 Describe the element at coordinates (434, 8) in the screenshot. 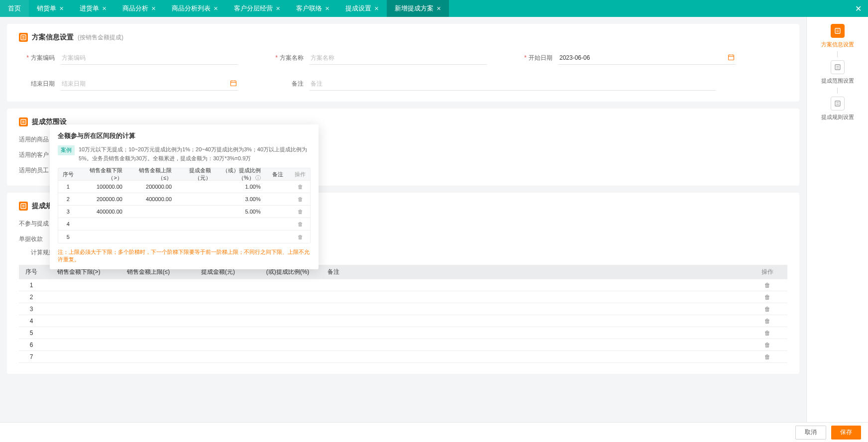

I see `tab-bar: 首页 销货单✕ 进货单✕ 商品分析✕ 商品分析列表✕ 客户分层经营✕ 客户联络✕…` at that location.